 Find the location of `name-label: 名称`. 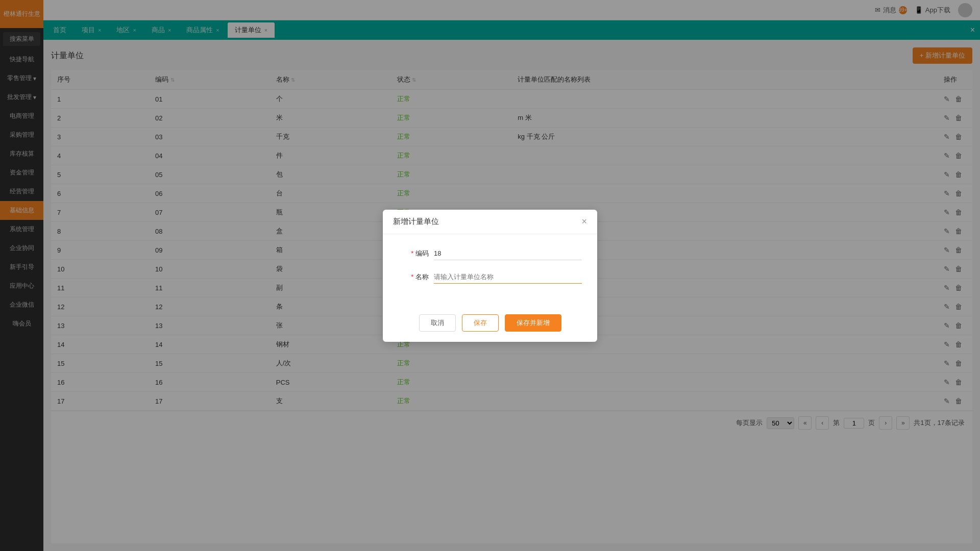

name-label: 名称 is located at coordinates (413, 277).